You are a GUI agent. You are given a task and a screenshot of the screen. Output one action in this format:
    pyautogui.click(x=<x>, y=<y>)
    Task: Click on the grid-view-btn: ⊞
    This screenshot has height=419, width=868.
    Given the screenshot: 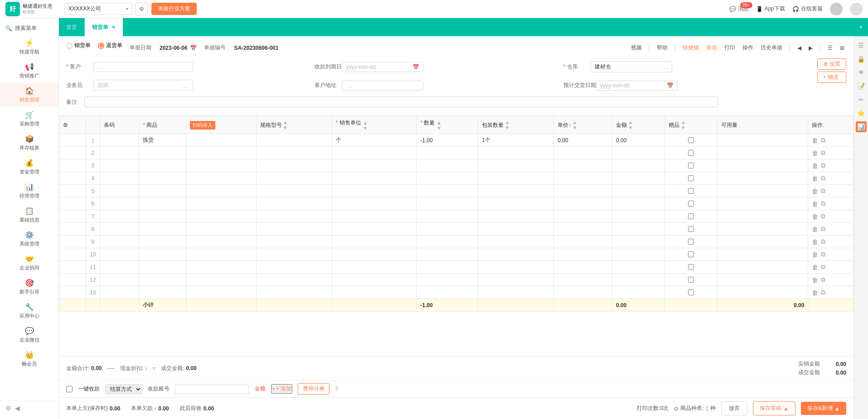 What is the action you would take?
    pyautogui.click(x=842, y=48)
    